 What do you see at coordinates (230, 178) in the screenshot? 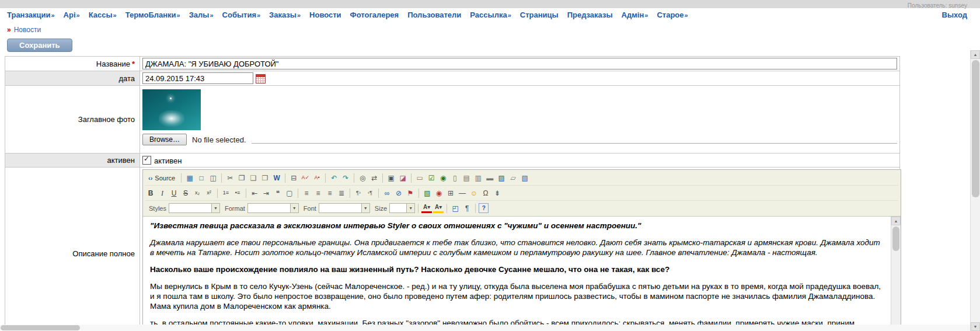
I see `cut-icon: ✂` at bounding box center [230, 178].